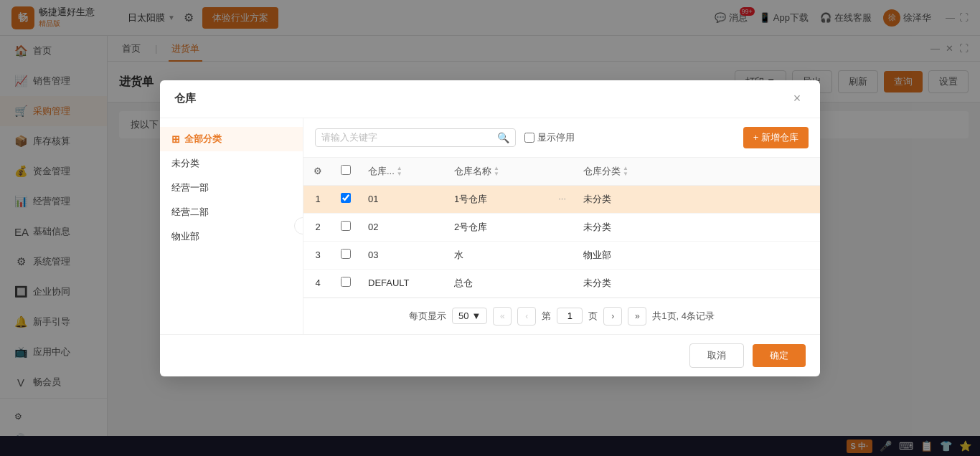 The height and width of the screenshot is (456, 980). I want to click on modal-title: 仓库, so click(185, 99).